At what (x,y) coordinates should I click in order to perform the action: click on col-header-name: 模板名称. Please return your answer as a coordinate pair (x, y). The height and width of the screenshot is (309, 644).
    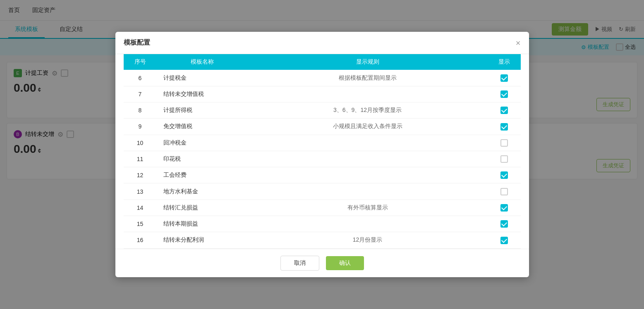
    Looking at the image, I should click on (202, 62).